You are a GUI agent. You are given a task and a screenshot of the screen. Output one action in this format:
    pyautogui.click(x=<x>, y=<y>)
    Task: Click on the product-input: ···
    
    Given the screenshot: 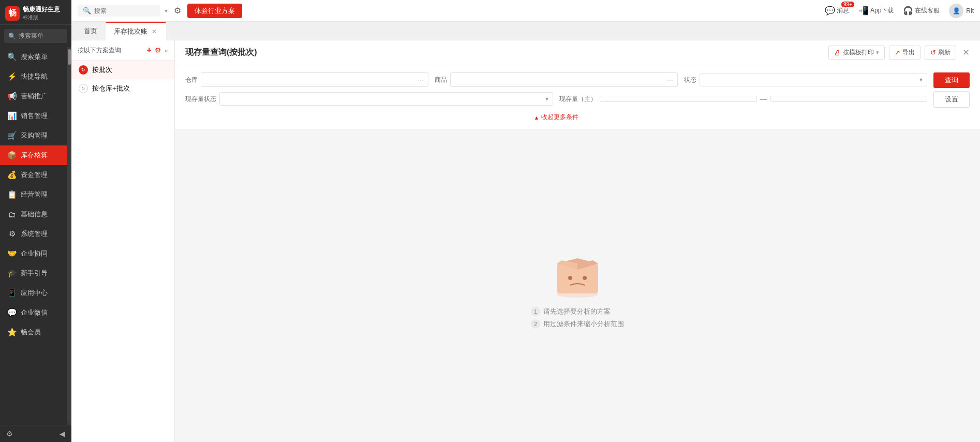 What is the action you would take?
    pyautogui.click(x=564, y=80)
    